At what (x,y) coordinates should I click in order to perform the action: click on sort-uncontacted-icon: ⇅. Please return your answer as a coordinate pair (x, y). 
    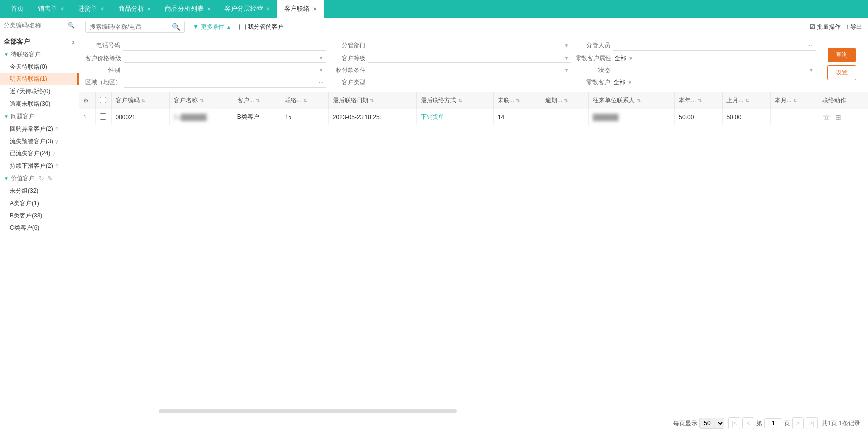
    Looking at the image, I should click on (518, 100).